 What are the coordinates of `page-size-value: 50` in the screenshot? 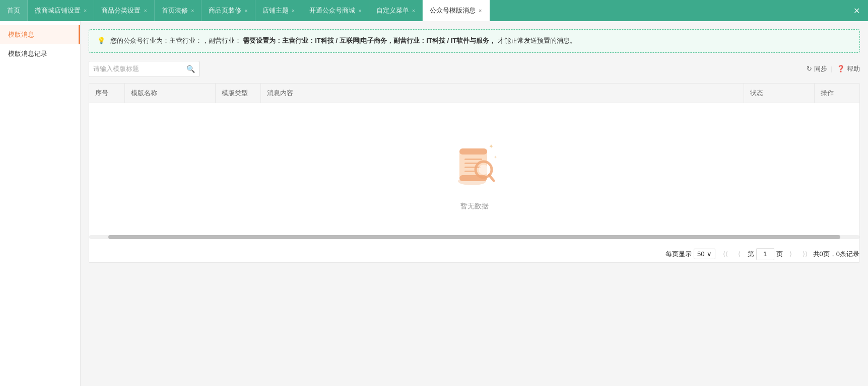 It's located at (701, 254).